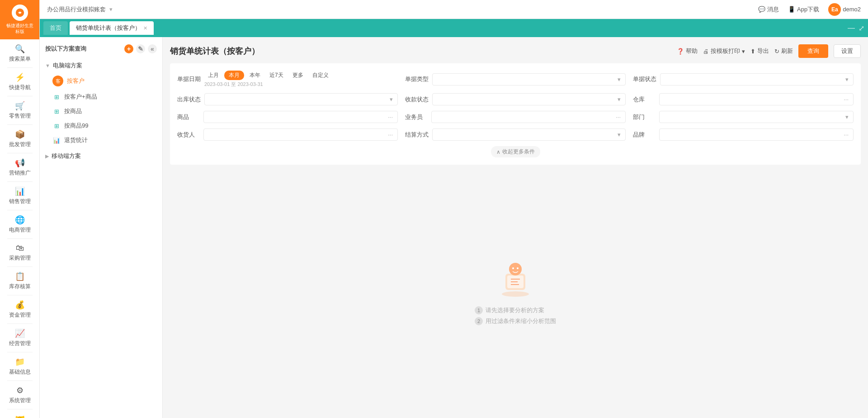 The image size is (868, 418). What do you see at coordinates (760, 51) in the screenshot?
I see `export-btn: ⬆ 导出` at bounding box center [760, 51].